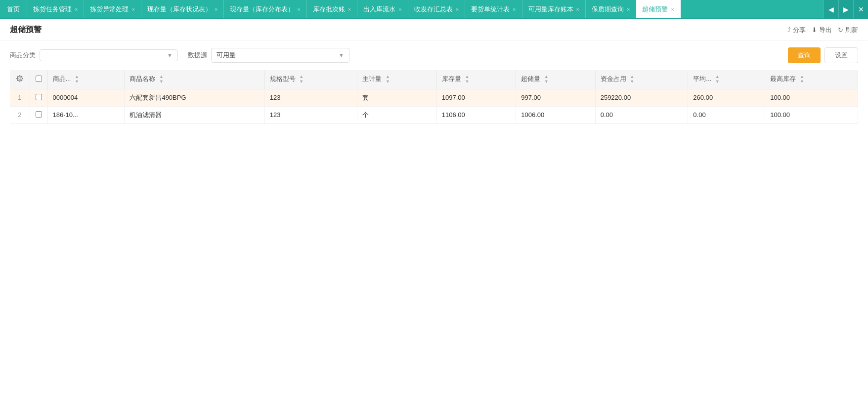  What do you see at coordinates (476, 98) in the screenshot?
I see `row-stock-0: 1097.00` at bounding box center [476, 98].